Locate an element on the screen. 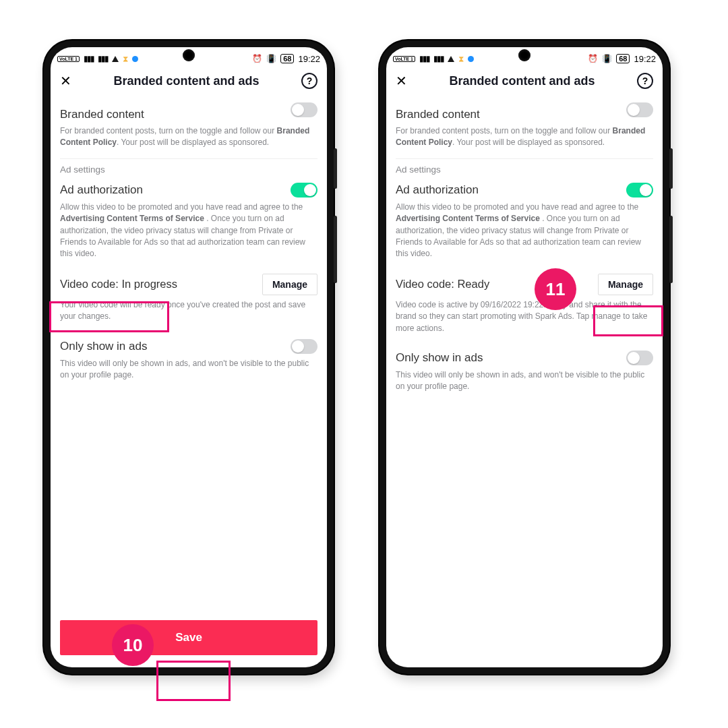 The image size is (728, 728). video-code-title: Video code: In progress is located at coordinates (119, 284).